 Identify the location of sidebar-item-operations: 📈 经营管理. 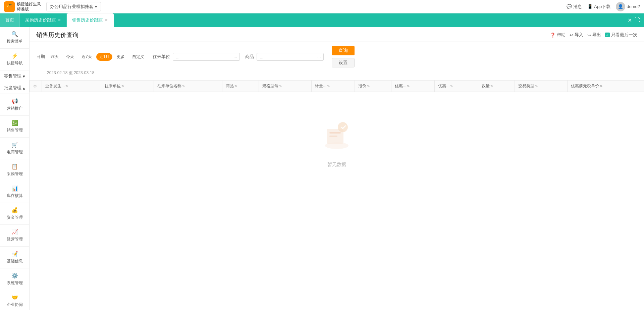
(15, 236).